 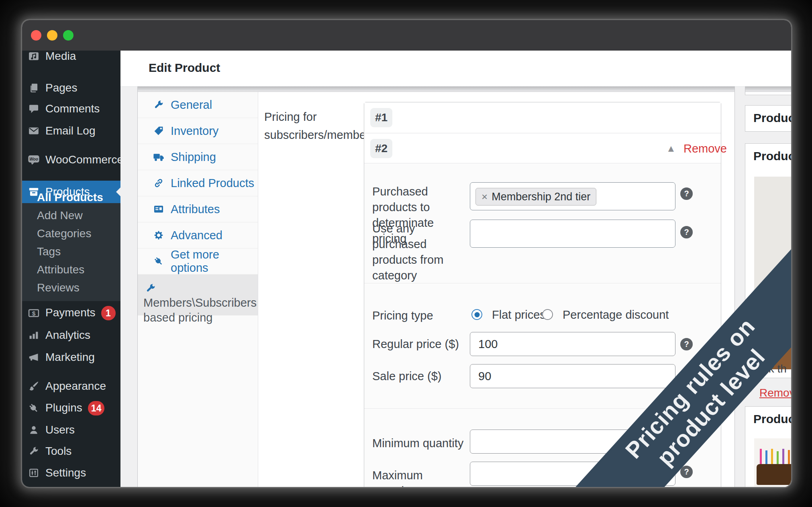 I want to click on sidebar-subitem-add-new: Add New, so click(x=77, y=216).